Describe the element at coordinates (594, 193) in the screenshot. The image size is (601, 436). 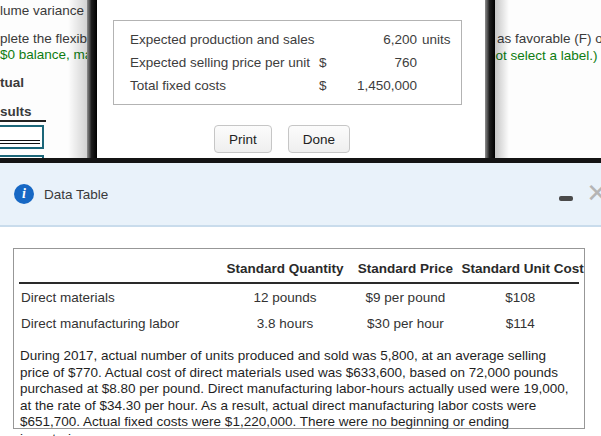
I see `close-icon: ✕` at that location.